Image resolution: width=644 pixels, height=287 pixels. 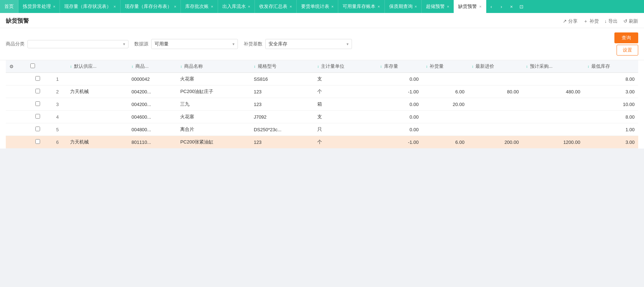 What do you see at coordinates (627, 50) in the screenshot?
I see `setting-button: 设置` at bounding box center [627, 50].